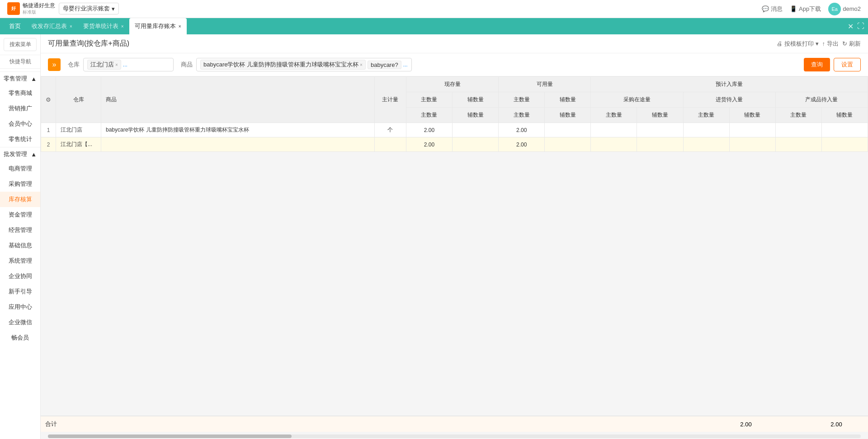  I want to click on ecommerce-label: 电商管理, so click(20, 169).